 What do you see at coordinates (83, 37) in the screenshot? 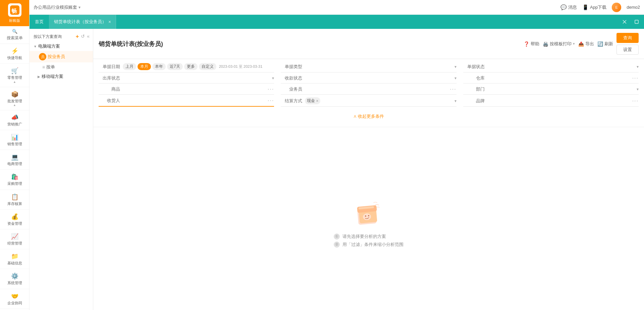
I see `refresh-scheme-btn: ↺` at bounding box center [83, 37].